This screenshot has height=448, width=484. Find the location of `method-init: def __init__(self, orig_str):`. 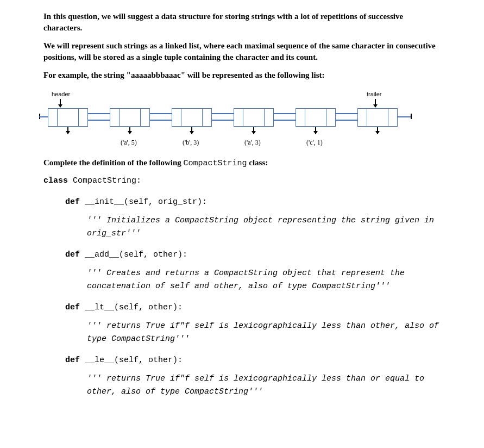

method-init: def __init__(self, orig_str): is located at coordinates (253, 202).